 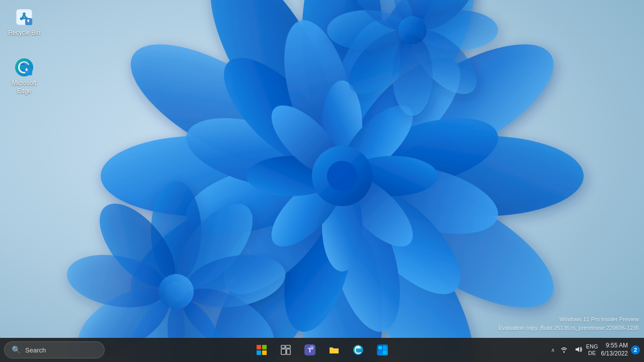 I want to click on system-tray: ∧, so click(x=596, y=350).